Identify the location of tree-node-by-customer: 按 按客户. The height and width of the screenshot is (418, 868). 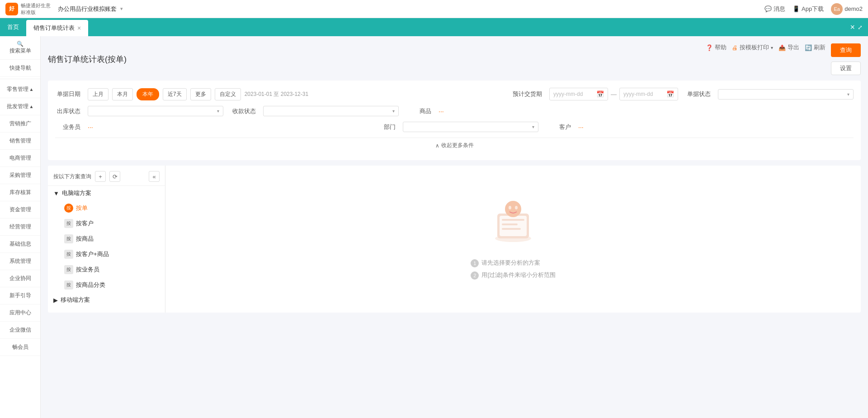
(112, 223).